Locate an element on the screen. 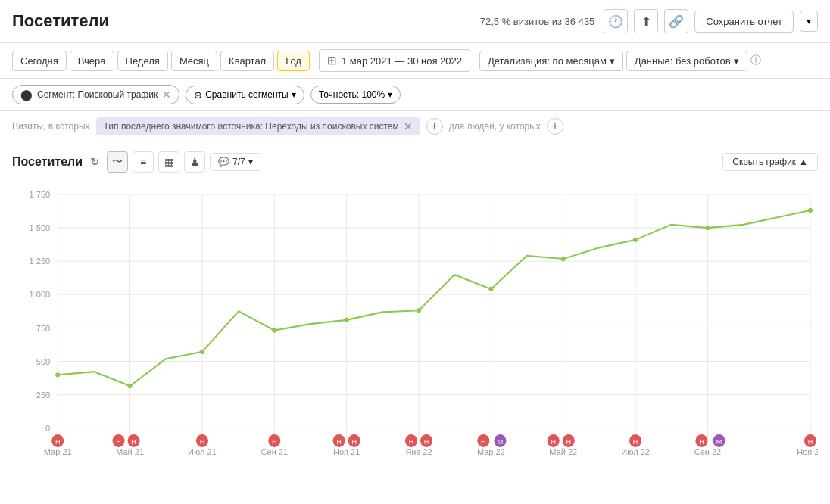  precision-button: Точность: 100% ▾ is located at coordinates (356, 95).